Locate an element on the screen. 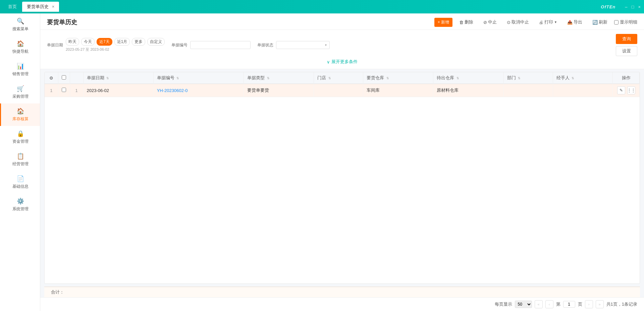 This screenshot has height=311, width=644. window-close-btn: × is located at coordinates (639, 7).